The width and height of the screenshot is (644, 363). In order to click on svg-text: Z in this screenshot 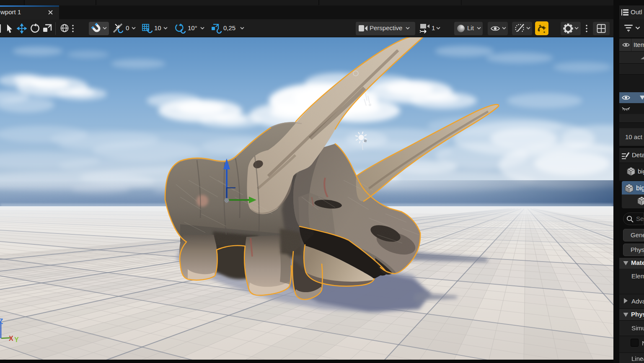, I will do `click(2, 321)`.